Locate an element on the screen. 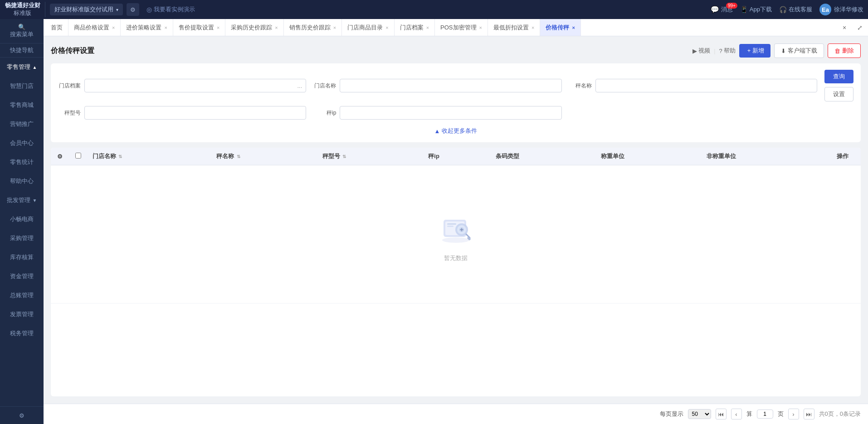  sidebar-item-wholesale: 批发管理 ▼ is located at coordinates (22, 200).